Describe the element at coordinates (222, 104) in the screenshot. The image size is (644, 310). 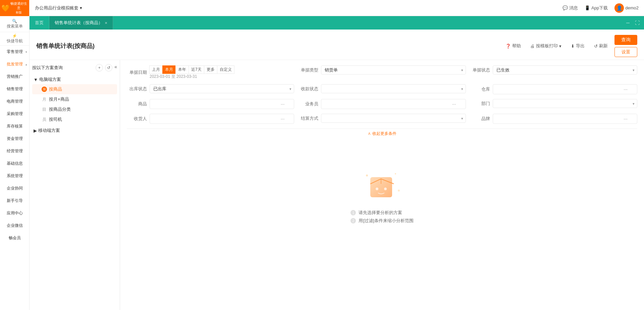
I see `goods-input: ···` at that location.